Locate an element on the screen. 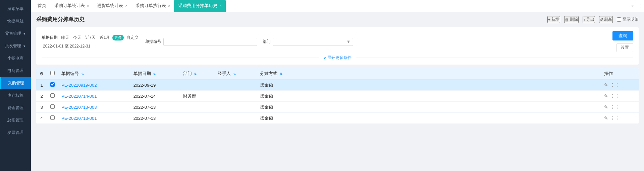 Image resolution: width=644 pixels, height=171 pixels. yesterday-btn: 昨天 is located at coordinates (65, 37).